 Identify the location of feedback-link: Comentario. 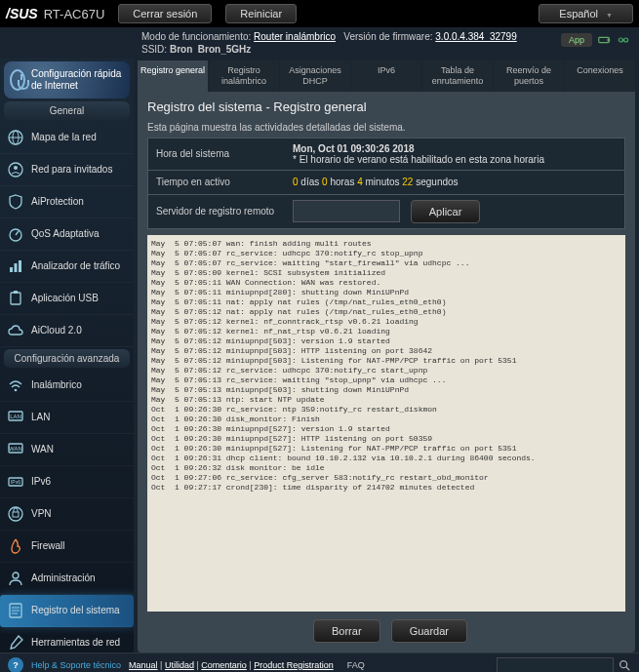
(224, 665).